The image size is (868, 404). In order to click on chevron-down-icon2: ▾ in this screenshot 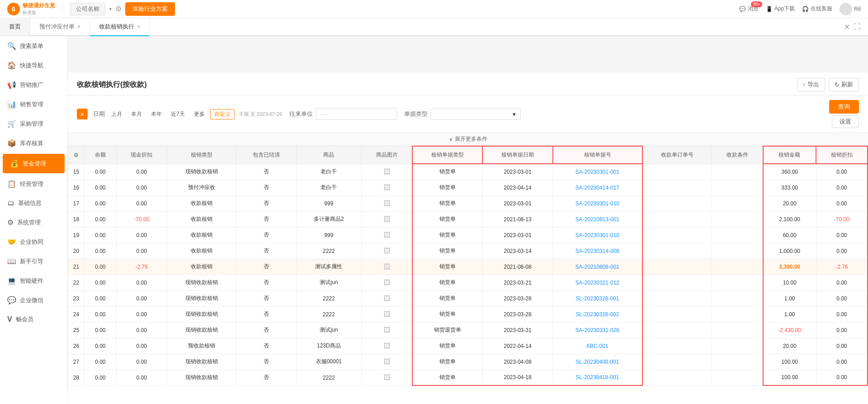, I will do `click(514, 114)`.